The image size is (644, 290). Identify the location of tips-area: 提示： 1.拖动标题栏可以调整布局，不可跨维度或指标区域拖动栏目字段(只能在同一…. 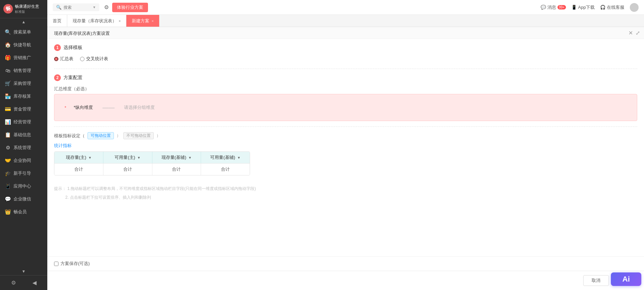
(346, 194).